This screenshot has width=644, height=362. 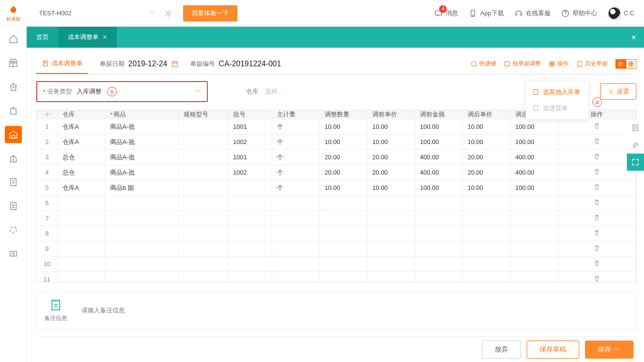 What do you see at coordinates (13, 254) in the screenshot?
I see `sidebar-new: 新` at bounding box center [13, 254].